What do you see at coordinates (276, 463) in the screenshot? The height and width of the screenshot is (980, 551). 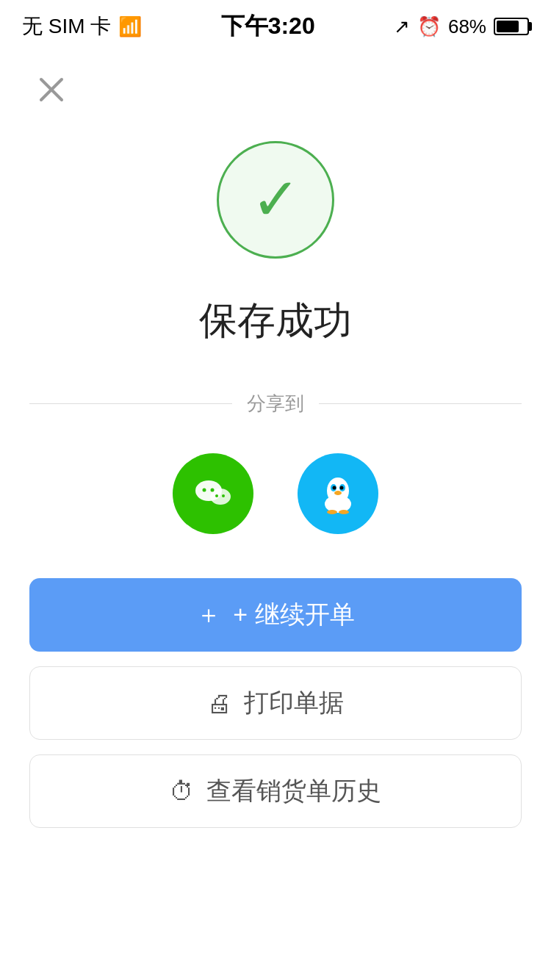 I see `share-section: 分享到` at bounding box center [276, 463].